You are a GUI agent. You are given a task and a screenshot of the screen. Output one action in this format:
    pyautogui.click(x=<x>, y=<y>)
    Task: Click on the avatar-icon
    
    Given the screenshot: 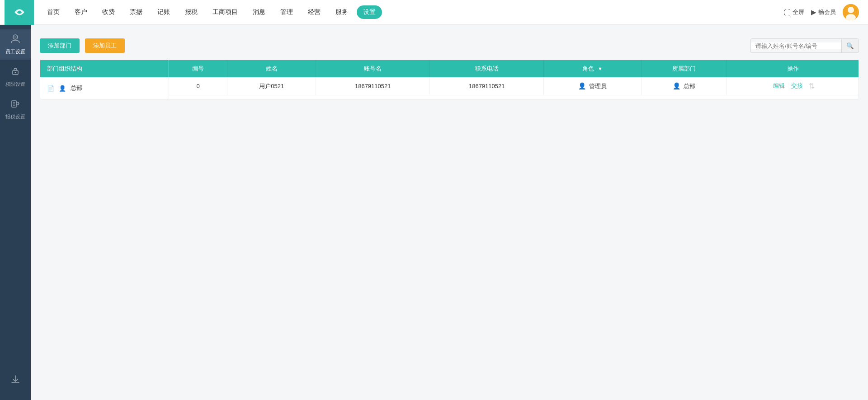 What is the action you would take?
    pyautogui.click(x=851, y=12)
    